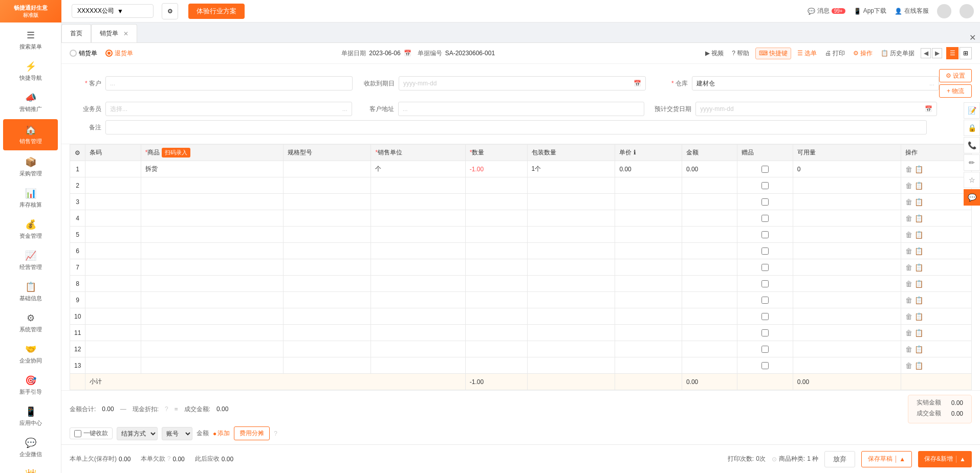 The image size is (980, 473). What do you see at coordinates (944, 11) in the screenshot?
I see `user-avatar` at bounding box center [944, 11].